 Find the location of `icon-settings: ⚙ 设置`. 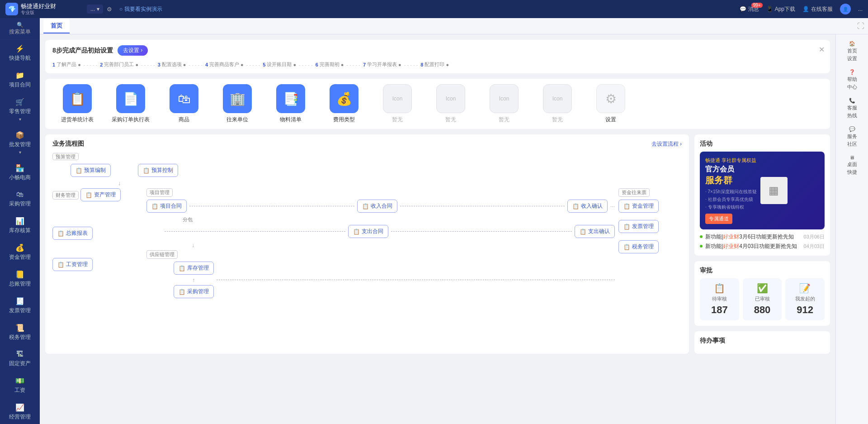

icon-settings: ⚙ 设置 is located at coordinates (611, 104).